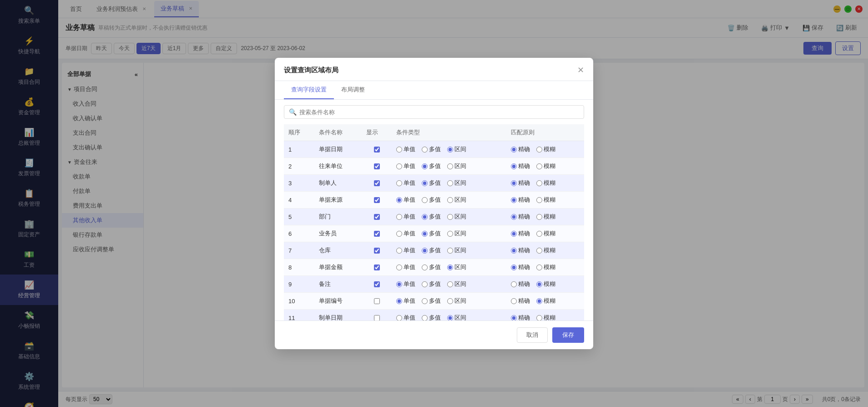 The image size is (868, 407). Describe the element at coordinates (532, 335) in the screenshot. I see `cancel-button: 取消` at that location.